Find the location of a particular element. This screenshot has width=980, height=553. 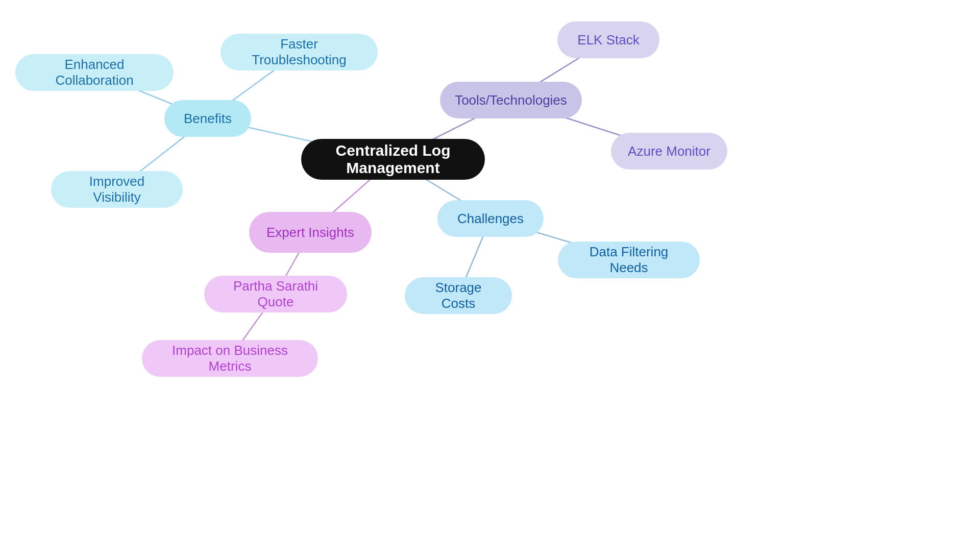

partha-sarathi-label: Partha Sarathi Quote is located at coordinates (276, 294).